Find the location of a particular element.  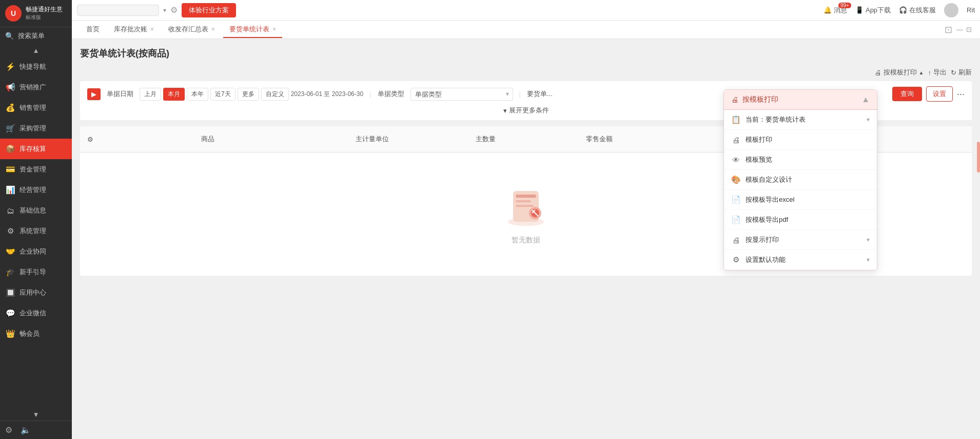

refresh-btn: ↻ 刷新 is located at coordinates (962, 72).